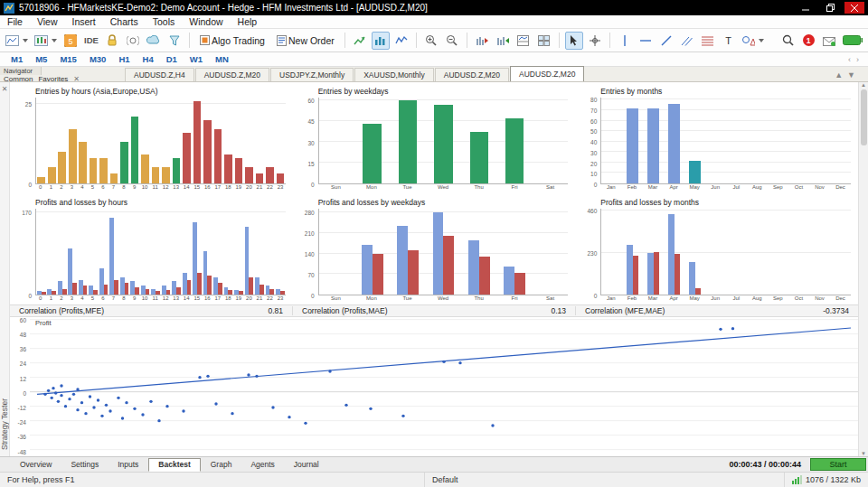  What do you see at coordinates (863, 454) in the screenshot?
I see `scroll-down-icon: ▼` at bounding box center [863, 454].